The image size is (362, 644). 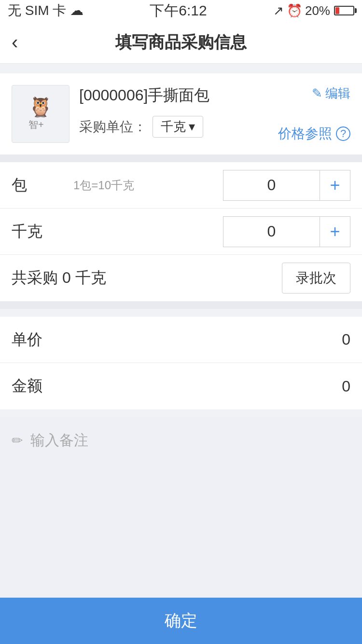 What do you see at coordinates (335, 232) in the screenshot?
I see `kg-plus-button: +` at bounding box center [335, 232].